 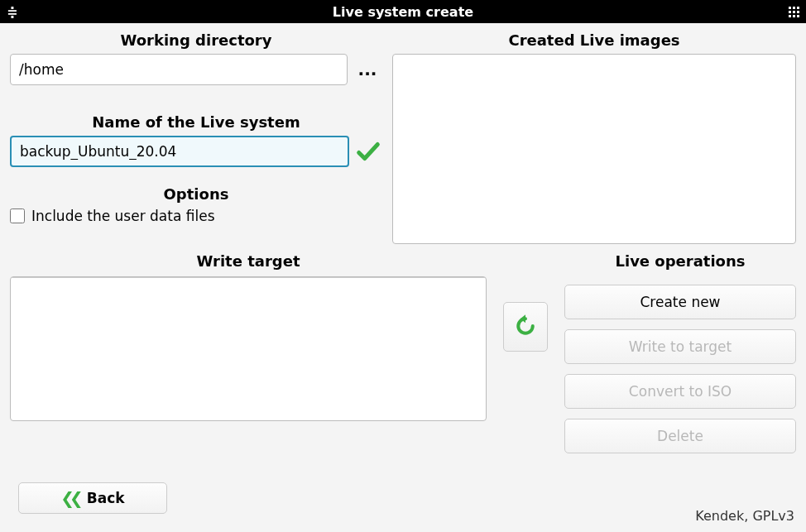 What do you see at coordinates (680, 352) in the screenshot?
I see `live-operations-section: Live operations Create new Write to targ…` at bounding box center [680, 352].